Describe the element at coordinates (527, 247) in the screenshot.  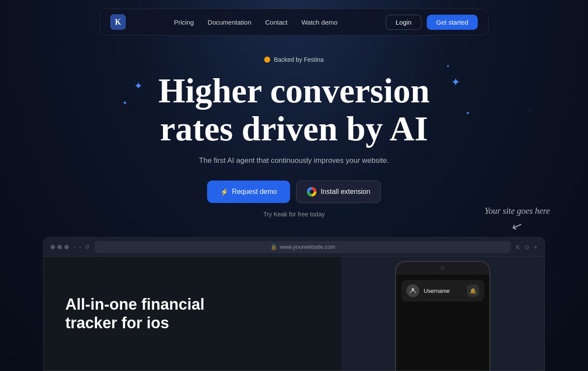
I see `clock-icon: ⊙` at that location.